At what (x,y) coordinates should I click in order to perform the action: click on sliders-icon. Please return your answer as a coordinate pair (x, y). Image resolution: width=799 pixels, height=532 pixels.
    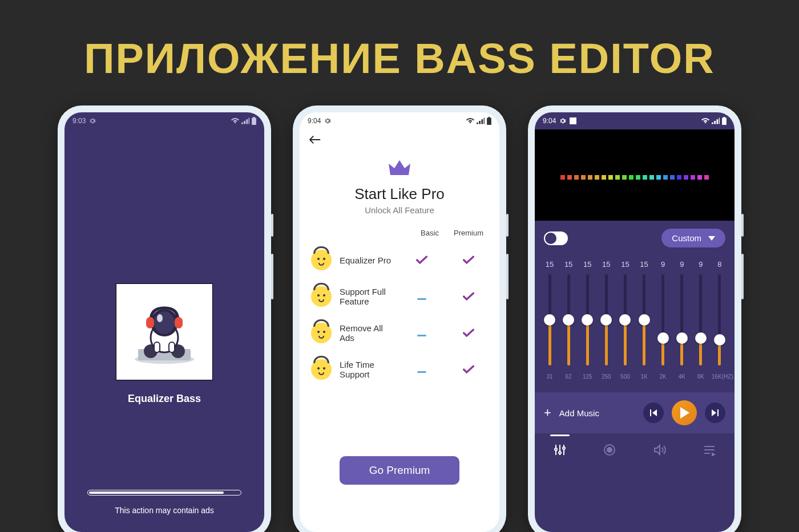
    Looking at the image, I should click on (560, 450).